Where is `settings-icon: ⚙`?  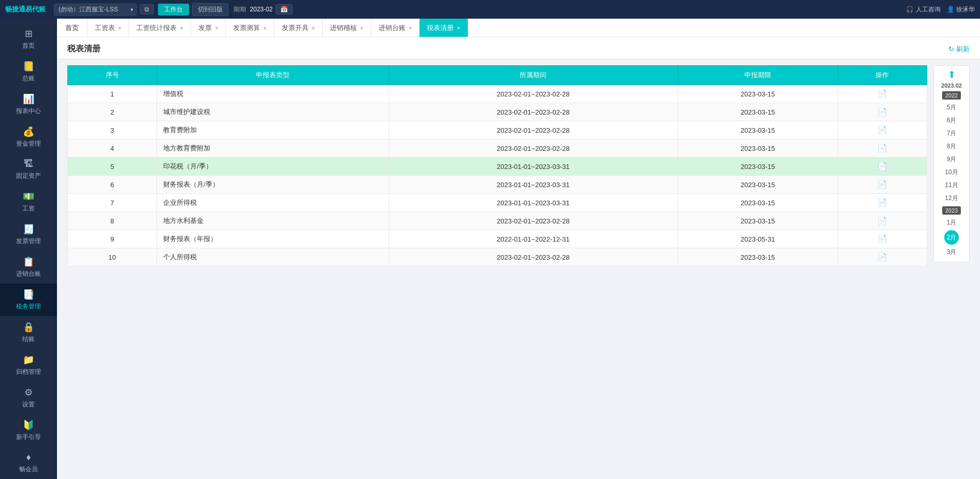
settings-icon: ⚙ is located at coordinates (28, 392).